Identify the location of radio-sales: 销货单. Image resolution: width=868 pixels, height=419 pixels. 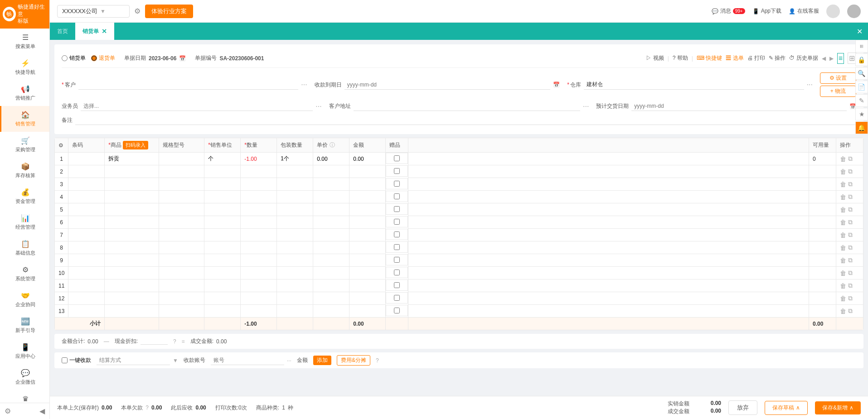
(73, 58).